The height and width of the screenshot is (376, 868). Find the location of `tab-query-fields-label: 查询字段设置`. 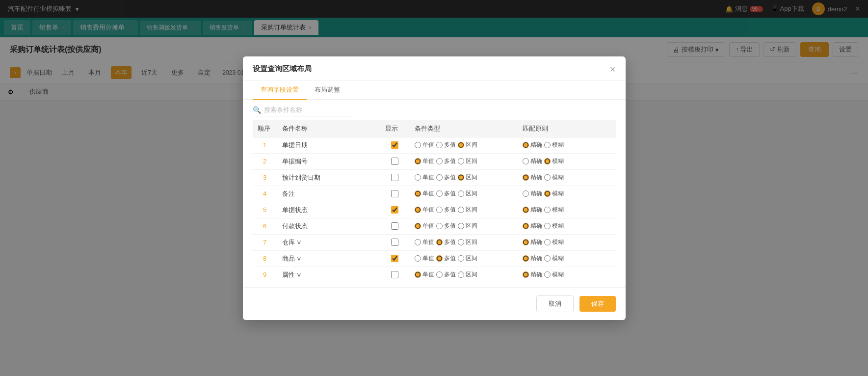

tab-query-fields-label: 查询字段设置 is located at coordinates (280, 89).